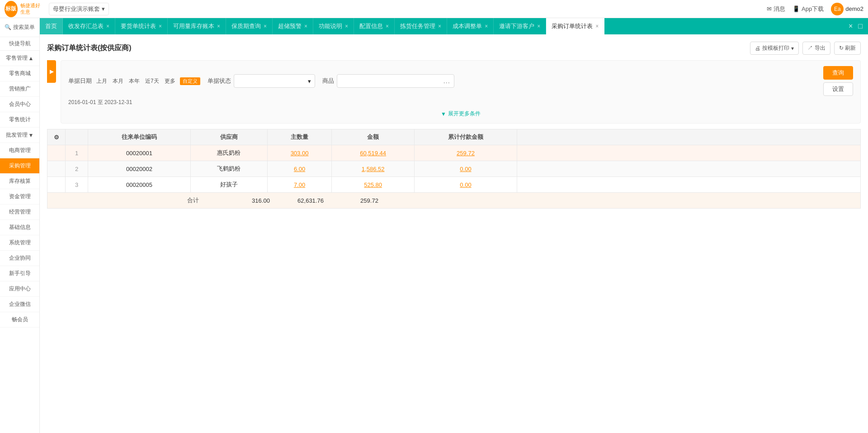  I want to click on tab-label: 要货单统计表, so click(138, 26).